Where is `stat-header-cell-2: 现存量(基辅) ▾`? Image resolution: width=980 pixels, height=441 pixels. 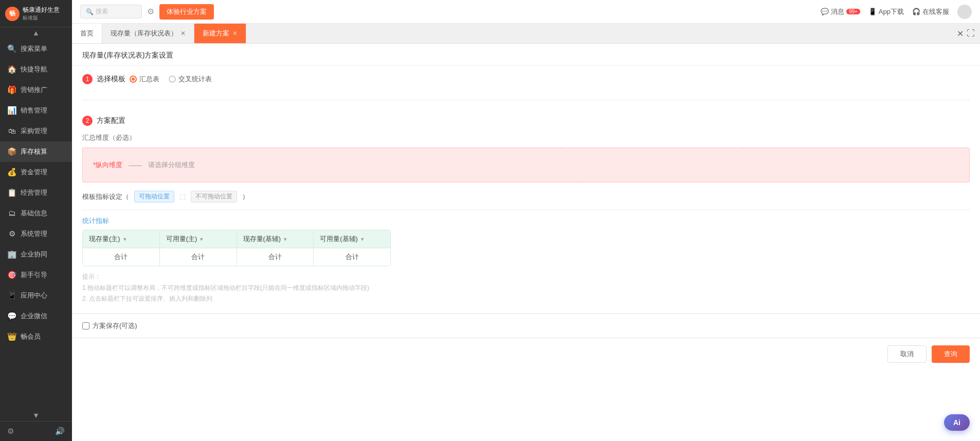
stat-header-cell-2: 现存量(基辅) ▾ is located at coordinates (276, 239).